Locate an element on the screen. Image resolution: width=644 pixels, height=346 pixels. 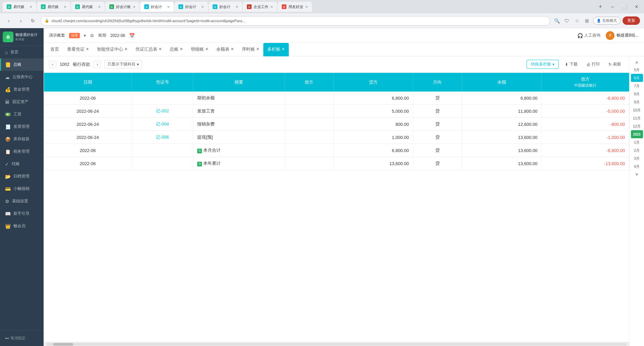
filter-label: 只显示下级科目 is located at coordinates (121, 64).